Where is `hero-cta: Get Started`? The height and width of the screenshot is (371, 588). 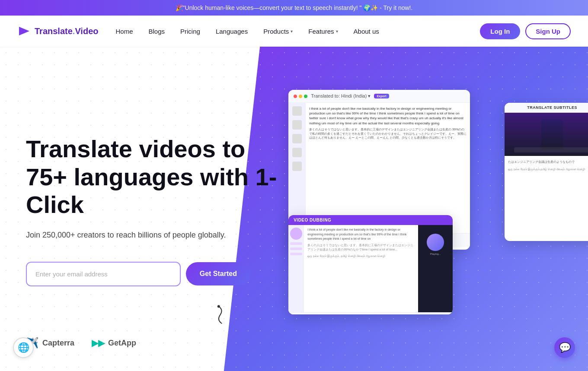 hero-cta: Get Started is located at coordinates (138, 274).